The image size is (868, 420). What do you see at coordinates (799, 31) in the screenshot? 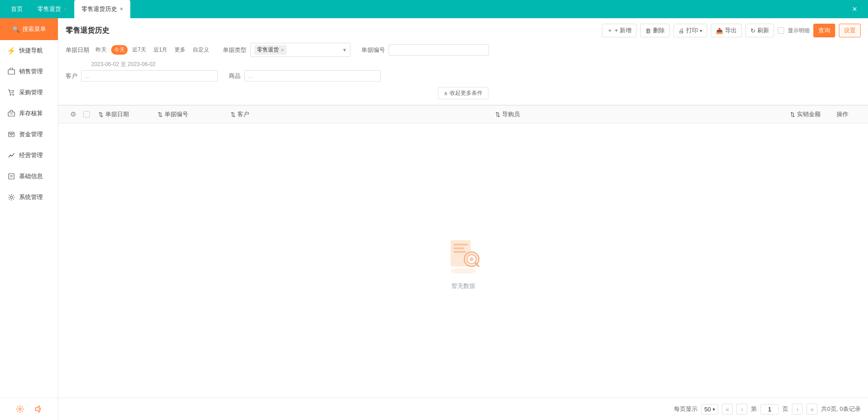
I see `display-detail-label: 显示明细` at bounding box center [799, 31].